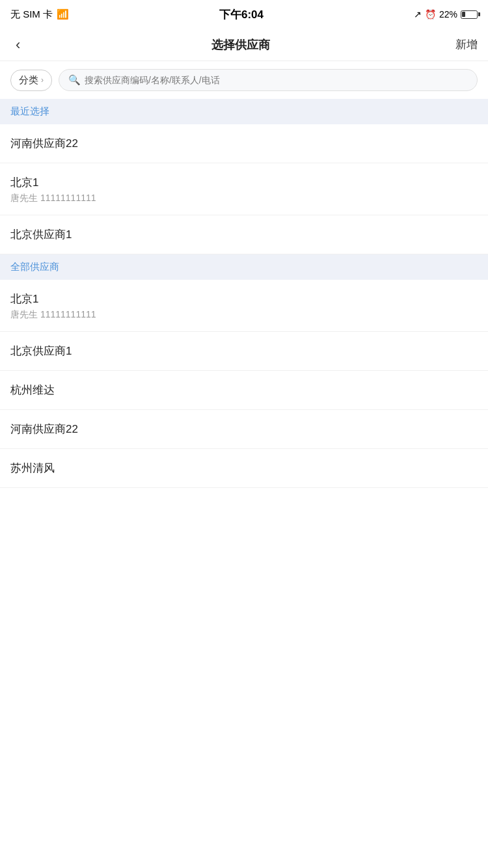 This screenshot has height=868, width=488. I want to click on recent-list: 河南供应商22 北京1 唐先生 11111111111 北京供应商1, so click(244, 189).